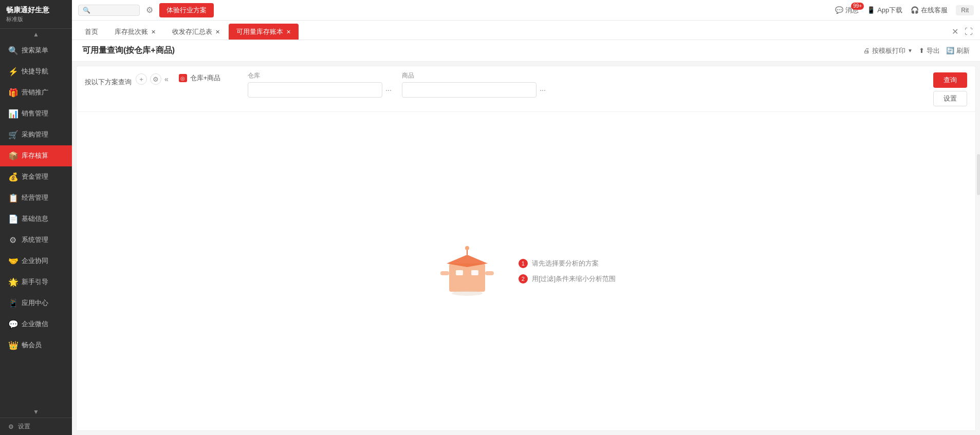 The width and height of the screenshot is (980, 435). Describe the element at coordinates (13, 325) in the screenshot. I see `wechat-icon: 💬` at that location.